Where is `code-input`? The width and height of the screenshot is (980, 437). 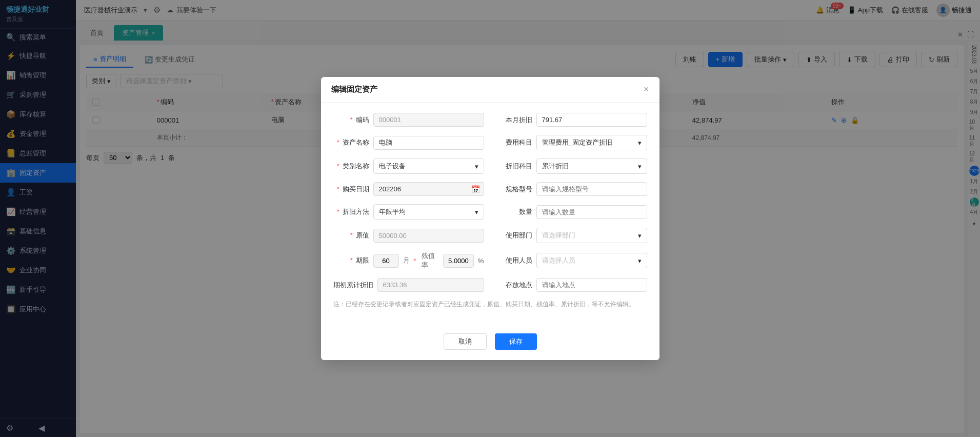
code-input is located at coordinates (429, 120).